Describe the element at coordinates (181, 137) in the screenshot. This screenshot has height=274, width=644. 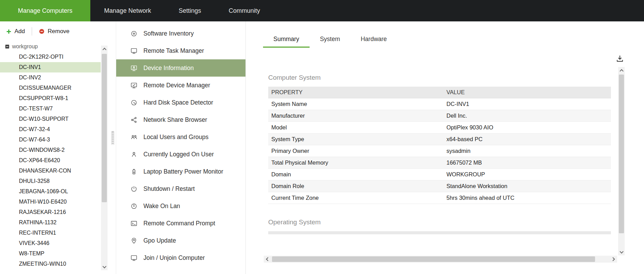
I see `menu-item-local-users-and-groups: Local Users and Groups` at that location.